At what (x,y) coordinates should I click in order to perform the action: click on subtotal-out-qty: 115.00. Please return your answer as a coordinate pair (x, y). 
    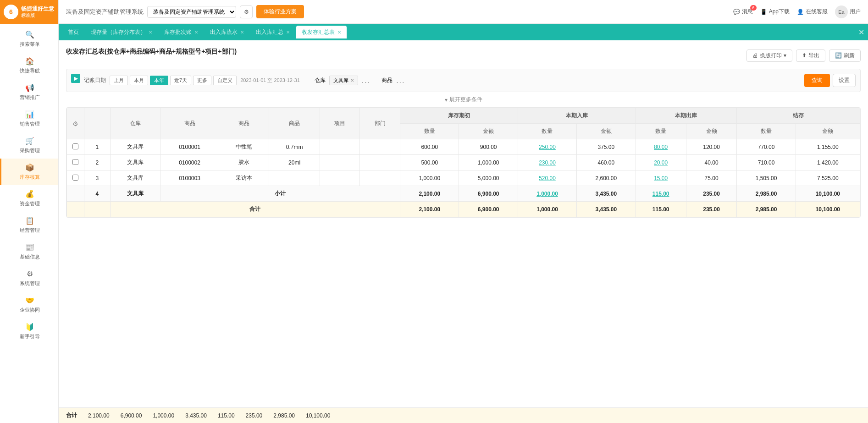
    Looking at the image, I should click on (661, 194).